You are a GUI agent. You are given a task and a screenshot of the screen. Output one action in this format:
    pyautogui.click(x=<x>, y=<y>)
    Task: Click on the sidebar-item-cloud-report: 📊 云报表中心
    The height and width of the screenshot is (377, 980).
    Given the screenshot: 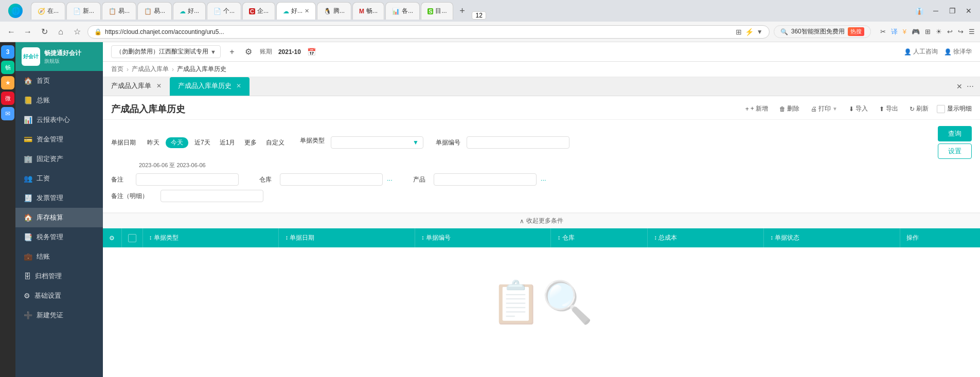 What is the action you would take?
    pyautogui.click(x=59, y=120)
    